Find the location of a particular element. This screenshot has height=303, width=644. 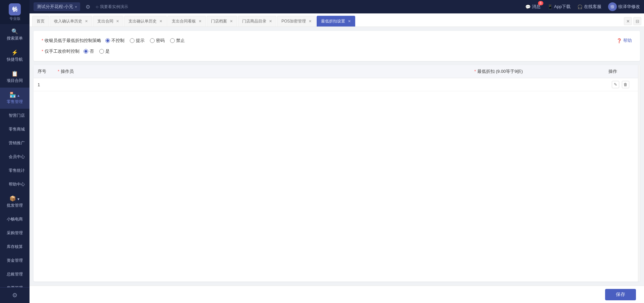

radio-yes: 是 is located at coordinates (105, 51).